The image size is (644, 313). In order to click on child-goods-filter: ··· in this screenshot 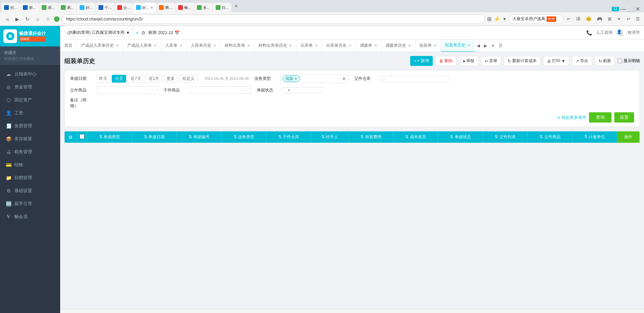, I will do `click(220, 90)`.